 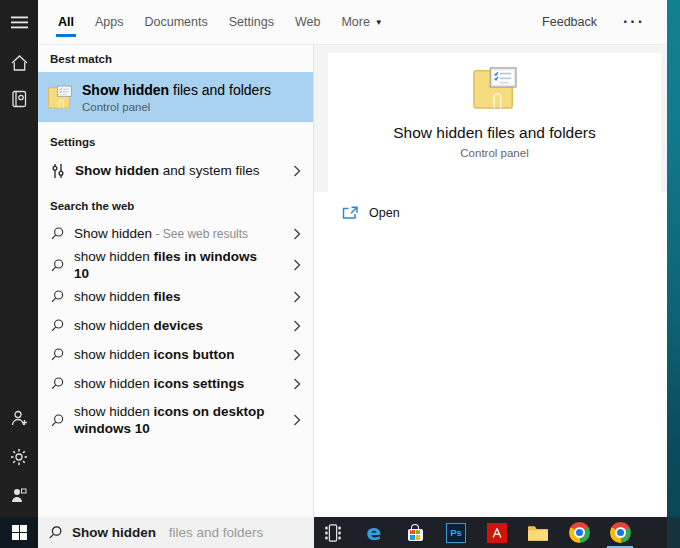 I want to click on control-panel-folder-icon-large, so click(x=495, y=88).